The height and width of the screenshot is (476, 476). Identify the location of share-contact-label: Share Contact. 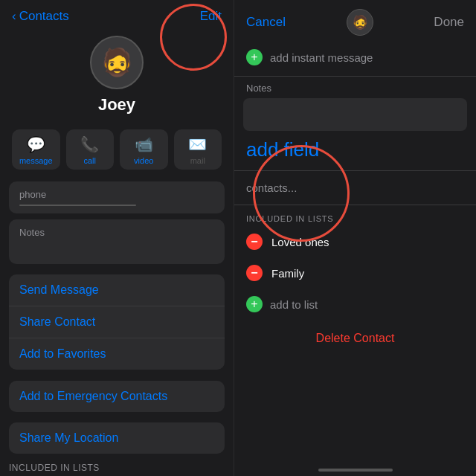
(57, 321).